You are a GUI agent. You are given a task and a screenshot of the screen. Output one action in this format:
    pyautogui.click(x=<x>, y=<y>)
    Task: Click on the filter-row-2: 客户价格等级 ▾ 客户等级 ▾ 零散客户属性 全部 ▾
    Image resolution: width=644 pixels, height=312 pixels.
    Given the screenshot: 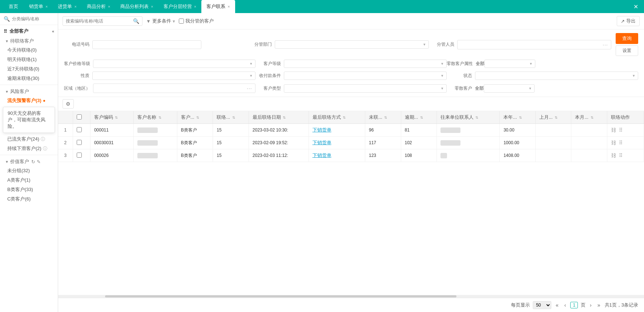 What is the action you would take?
    pyautogui.click(x=351, y=64)
    